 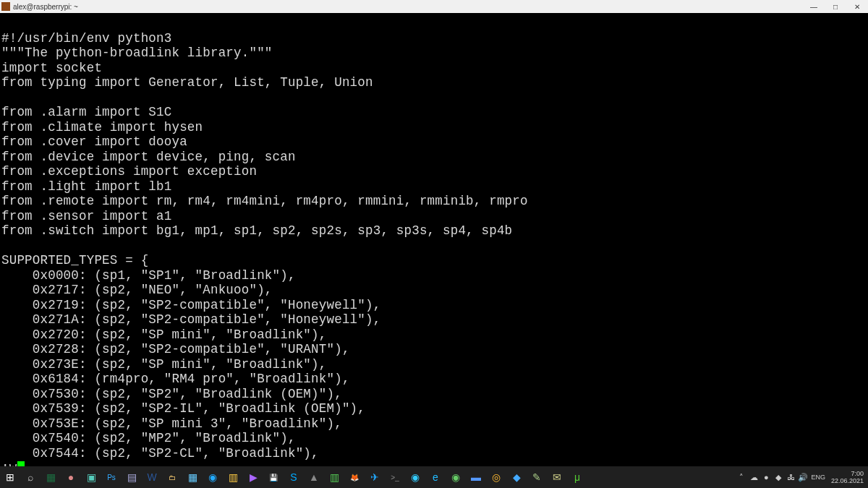 What do you see at coordinates (152, 477) in the screenshot?
I see `word-icon: W` at bounding box center [152, 477].